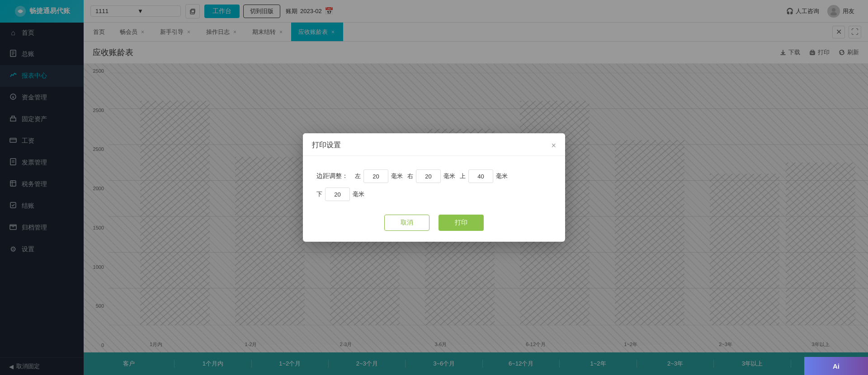 The image size is (868, 375). I want to click on print-dialog: 打印设置 × 边距调整： 左 毫米 右 毫米 上 毫米, so click(434, 188).